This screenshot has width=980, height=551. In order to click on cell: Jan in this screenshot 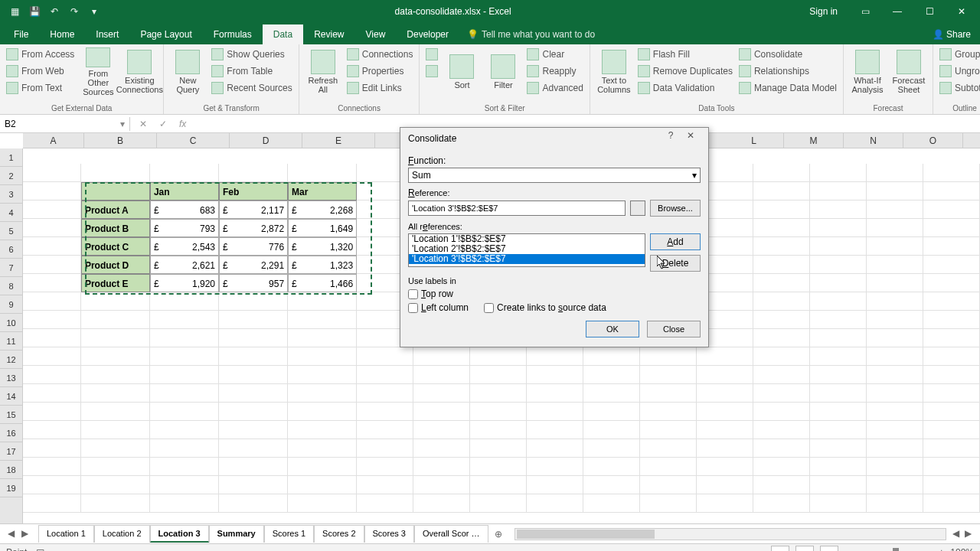, I will do `click(185, 191)`.